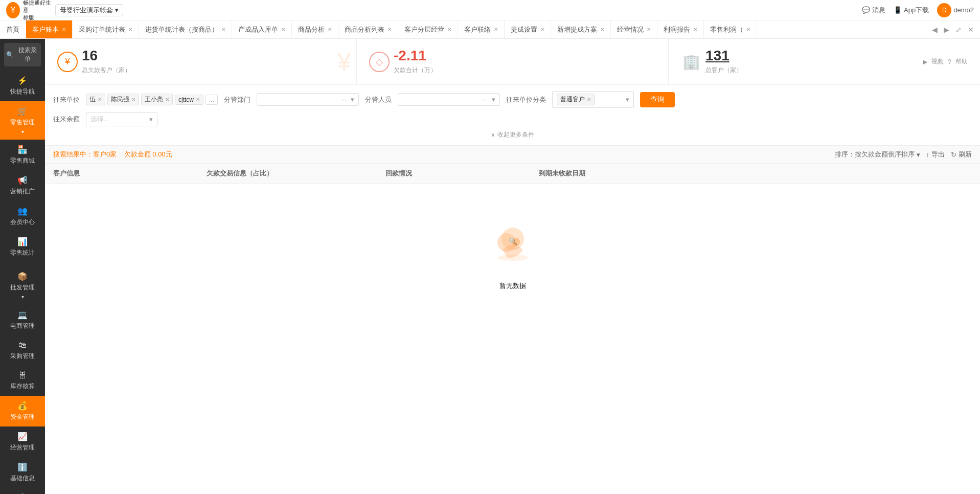  Describe the element at coordinates (944, 10) in the screenshot. I see `avatar: D` at that location.